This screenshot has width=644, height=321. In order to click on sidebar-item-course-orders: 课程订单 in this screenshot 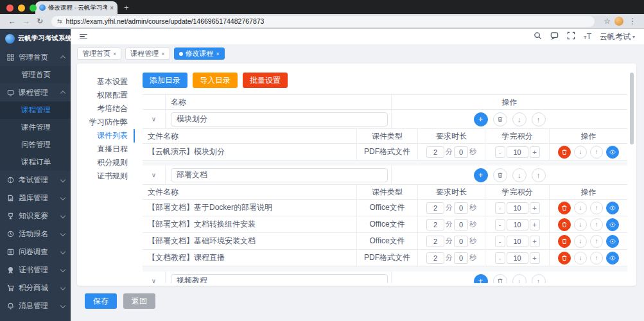, I will do `click(35, 162)`.